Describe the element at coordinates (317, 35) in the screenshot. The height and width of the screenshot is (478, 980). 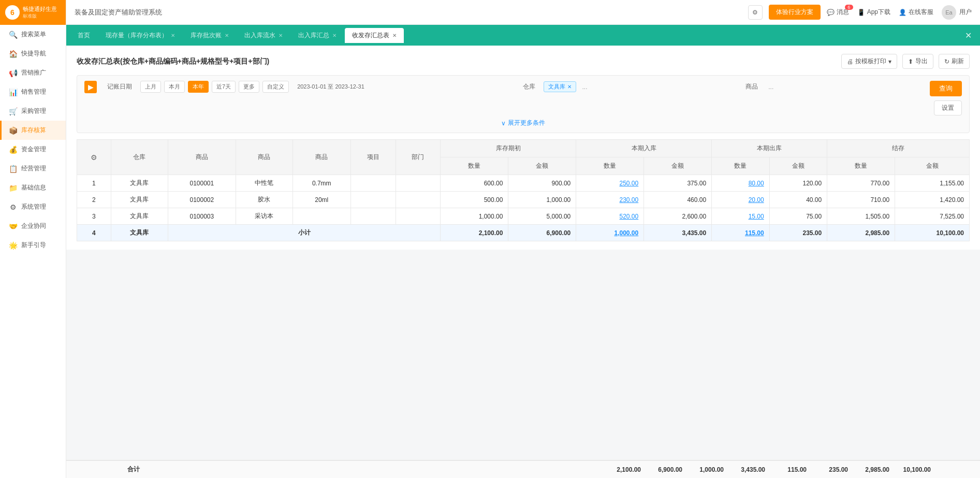
I see `tab-inout-summary: 出入库汇总✕` at that location.